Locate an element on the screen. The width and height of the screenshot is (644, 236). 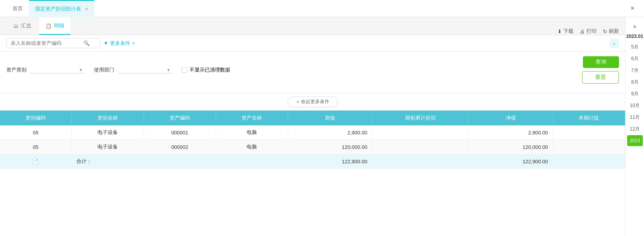
collapse-conditions-button: ∧ 收起更多条件 is located at coordinates (312, 102).